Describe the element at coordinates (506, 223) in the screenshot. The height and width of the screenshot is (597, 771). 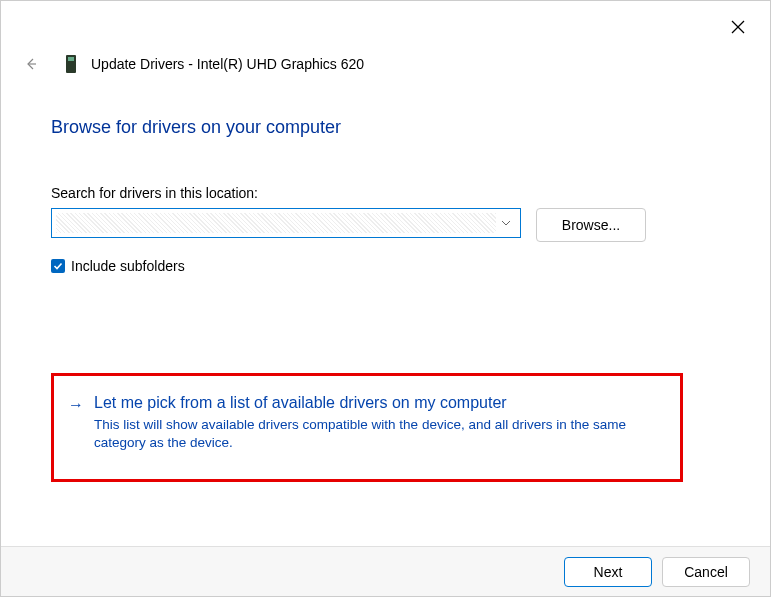
I see `chevron-down-icon` at that location.